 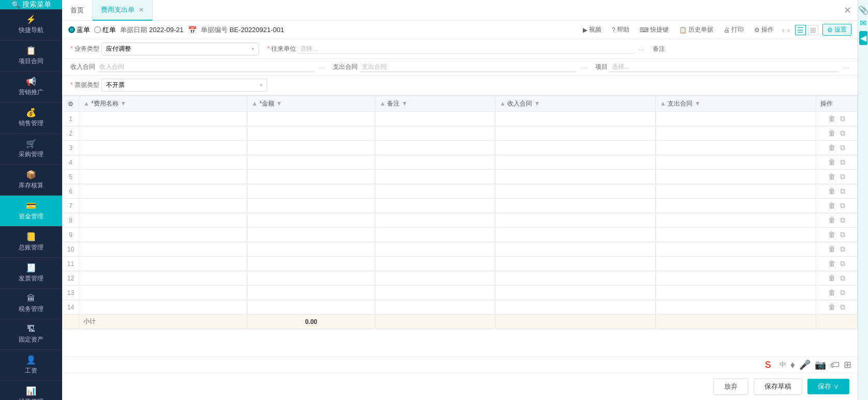 What do you see at coordinates (71, 104) in the screenshot?
I see `table-header-gear: ⚙` at bounding box center [71, 104].